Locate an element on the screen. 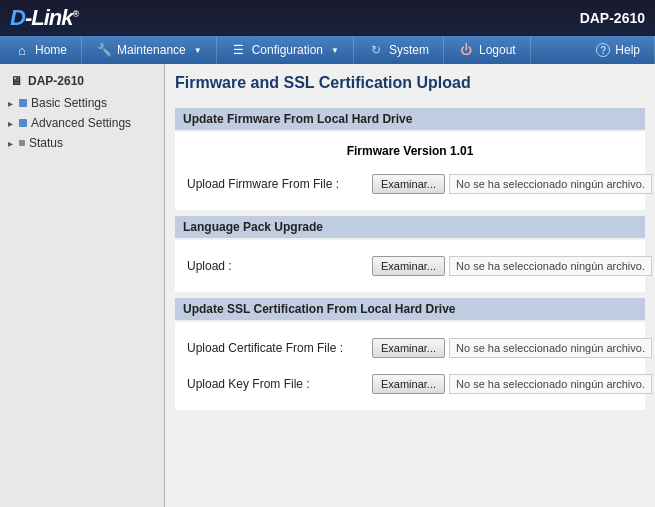 This screenshot has height=507, width=655. advanced-expand-icon: ▸ is located at coordinates (10, 124).